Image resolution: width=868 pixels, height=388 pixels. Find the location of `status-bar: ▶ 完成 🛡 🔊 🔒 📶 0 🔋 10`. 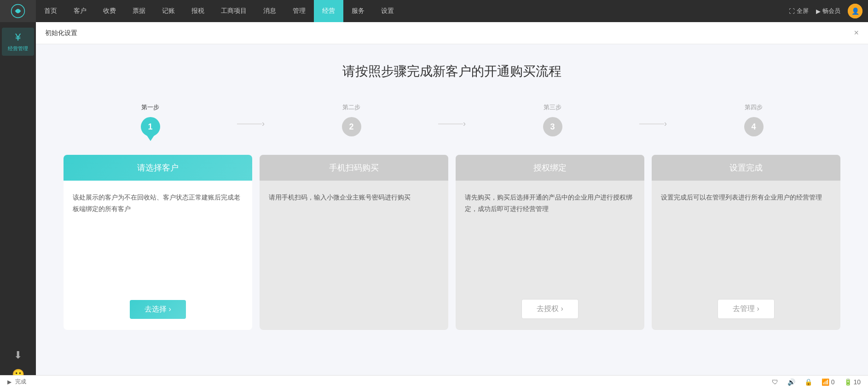

status-bar: ▶ 完成 🛡 🔊 🔒 📶 0 🔋 10 is located at coordinates (434, 382).